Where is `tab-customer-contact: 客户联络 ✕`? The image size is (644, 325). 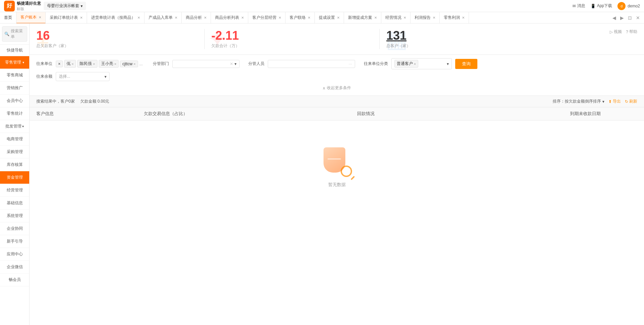 tab-customer-contact: 客户联络 ✕ is located at coordinates (300, 18).